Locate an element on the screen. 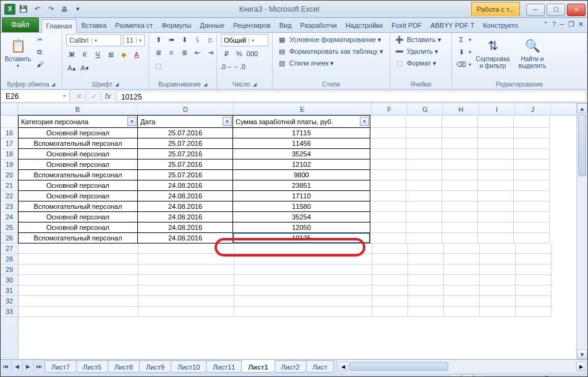 This screenshot has width=588, height=377. col-header: I is located at coordinates (497, 109).